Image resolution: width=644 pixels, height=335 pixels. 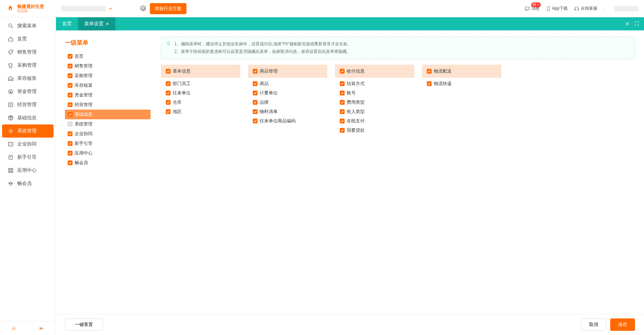 What do you see at coordinates (27, 26) in the screenshot?
I see `sidebar-item-label: 搜索菜单` at bounding box center [27, 26].